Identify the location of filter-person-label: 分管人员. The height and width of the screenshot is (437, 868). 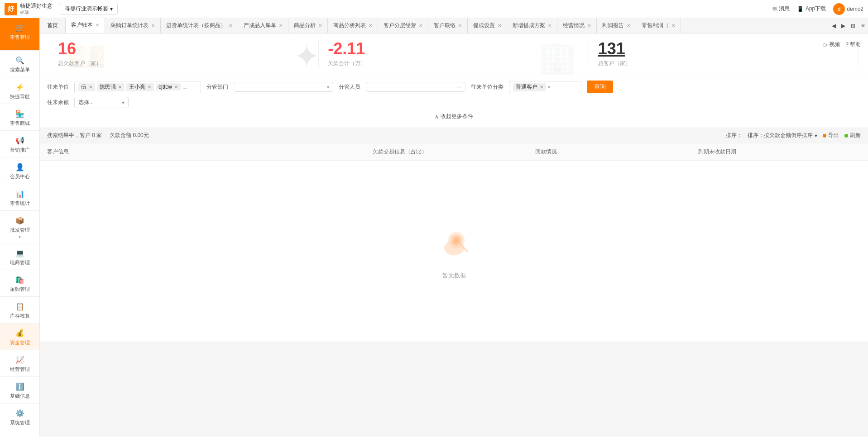
(350, 87).